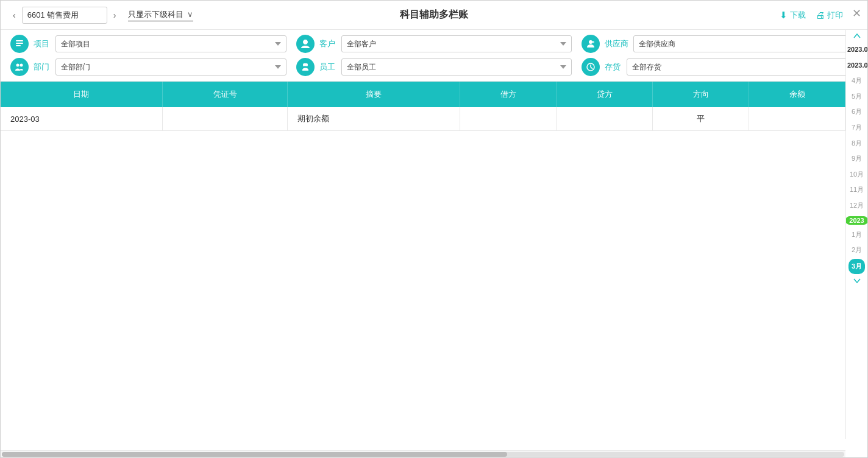 Image resolution: width=868 pixels, height=458 pixels. I want to click on only-sub-filter-btn: 只显示下级科目 ∨, so click(161, 15).